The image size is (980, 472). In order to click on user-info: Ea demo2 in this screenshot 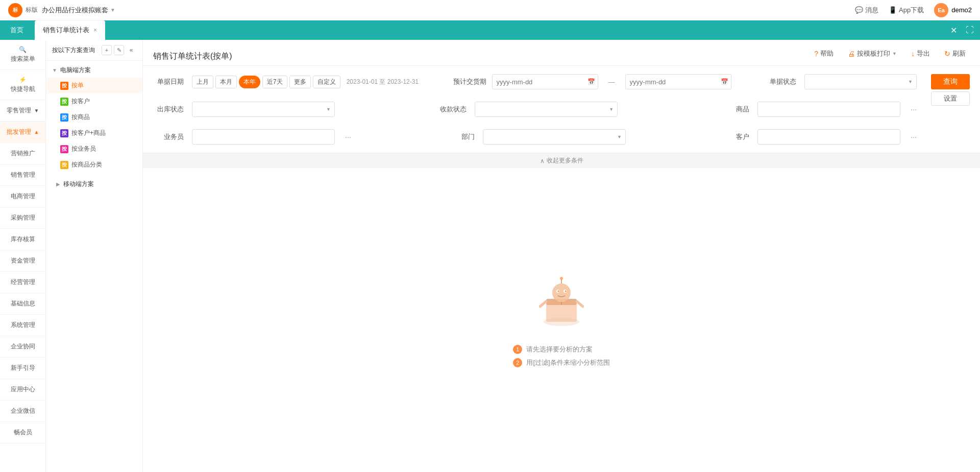, I will do `click(953, 10)`.